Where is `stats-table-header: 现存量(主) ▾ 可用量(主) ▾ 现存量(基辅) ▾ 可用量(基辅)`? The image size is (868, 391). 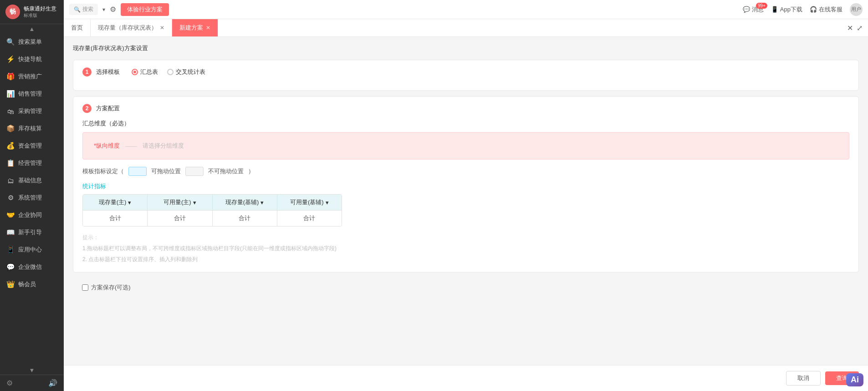 stats-table-header: 现存量(主) ▾ 可用量(主) ▾ 现存量(基辅) ▾ 可用量(基辅) is located at coordinates (212, 202).